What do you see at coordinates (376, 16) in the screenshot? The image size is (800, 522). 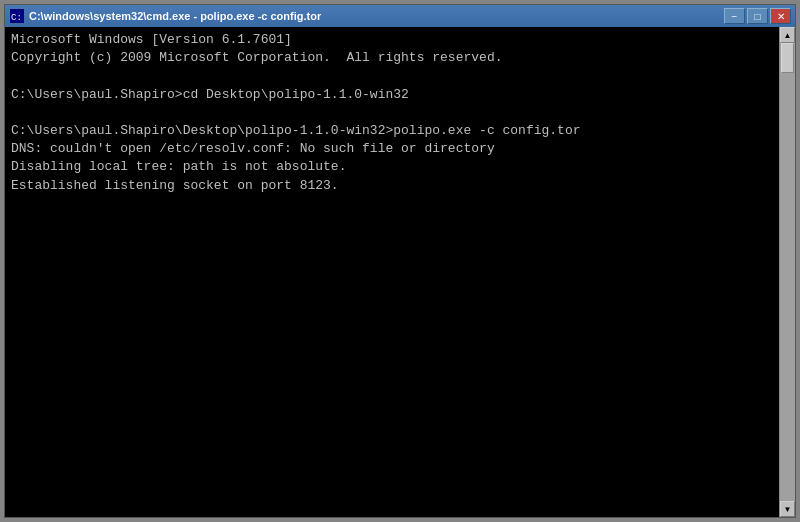 I see `title-bar-text: C:\windows\system32\cmd.exe - polipo.exe…` at bounding box center [376, 16].